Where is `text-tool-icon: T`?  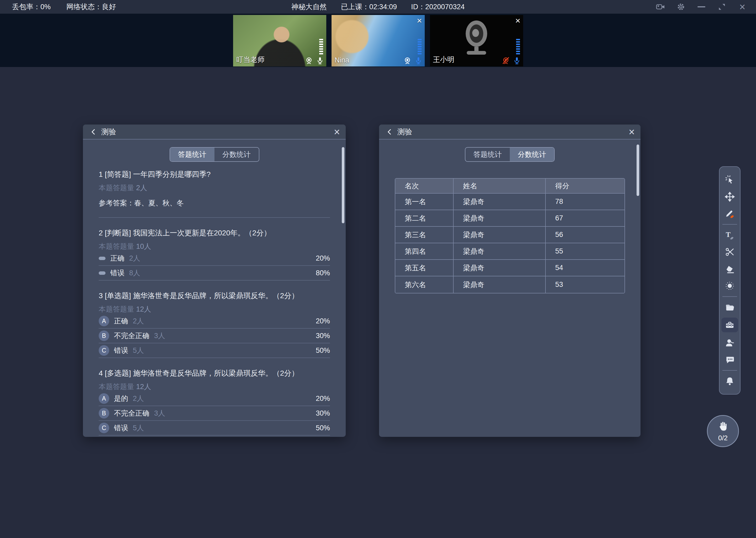 text-tool-icon: T is located at coordinates (730, 235).